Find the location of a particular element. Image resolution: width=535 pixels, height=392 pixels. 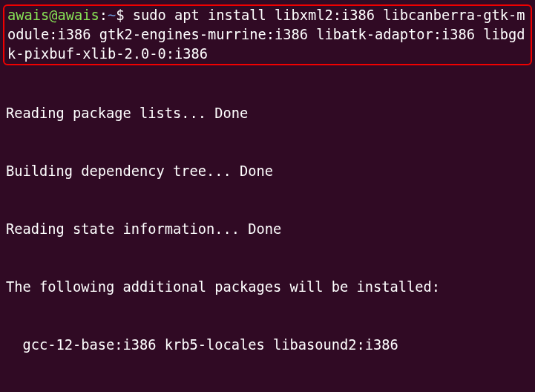

output-line: The following additional packages will b… is located at coordinates (270, 287).